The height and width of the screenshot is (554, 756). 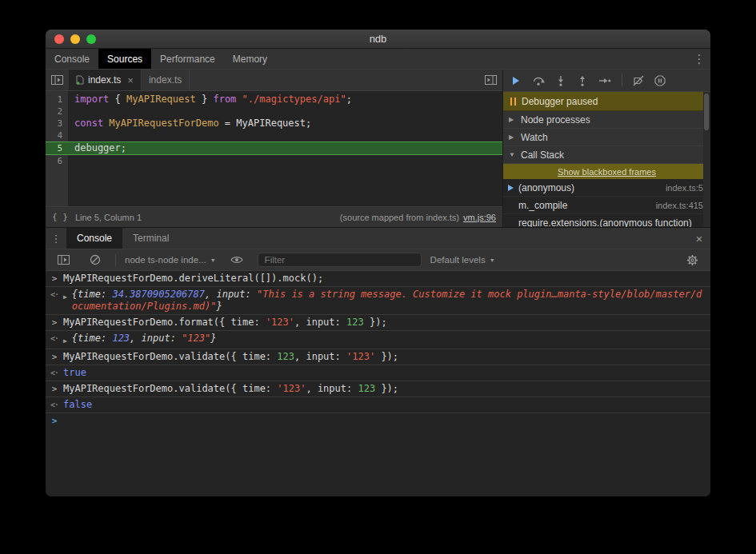 What do you see at coordinates (378, 405) in the screenshot?
I see `console-result-row: <· false` at bounding box center [378, 405].